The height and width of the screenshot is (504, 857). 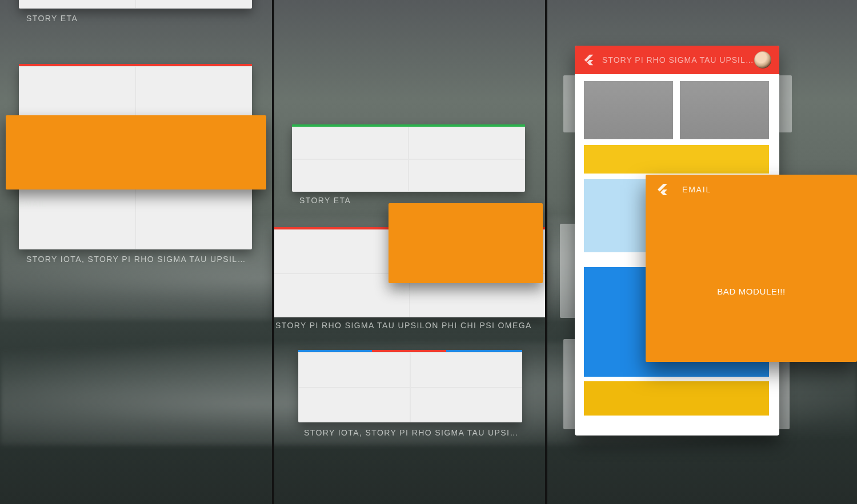 What do you see at coordinates (413, 433) in the screenshot?
I see `story-iota-label-mid: STORY IOTA, STORY PI RHO SIGMA TAU UPSIL…` at bounding box center [413, 433].